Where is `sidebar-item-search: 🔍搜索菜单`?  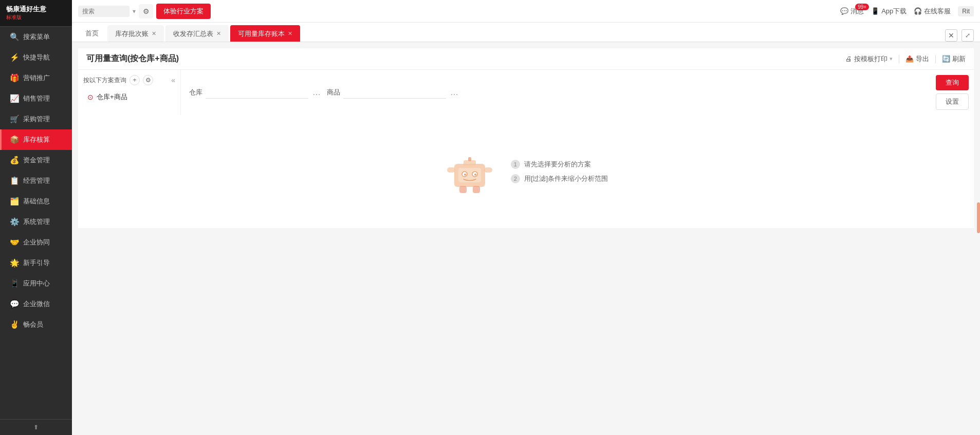 sidebar-item-search: 🔍搜索菜单 is located at coordinates (36, 37).